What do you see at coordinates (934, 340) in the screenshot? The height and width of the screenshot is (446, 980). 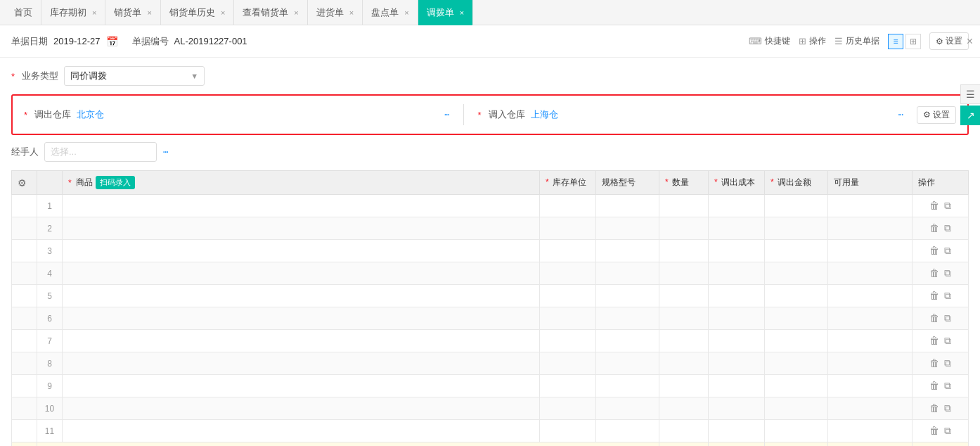 I see `delete-icon-6: 🗑` at bounding box center [934, 340].